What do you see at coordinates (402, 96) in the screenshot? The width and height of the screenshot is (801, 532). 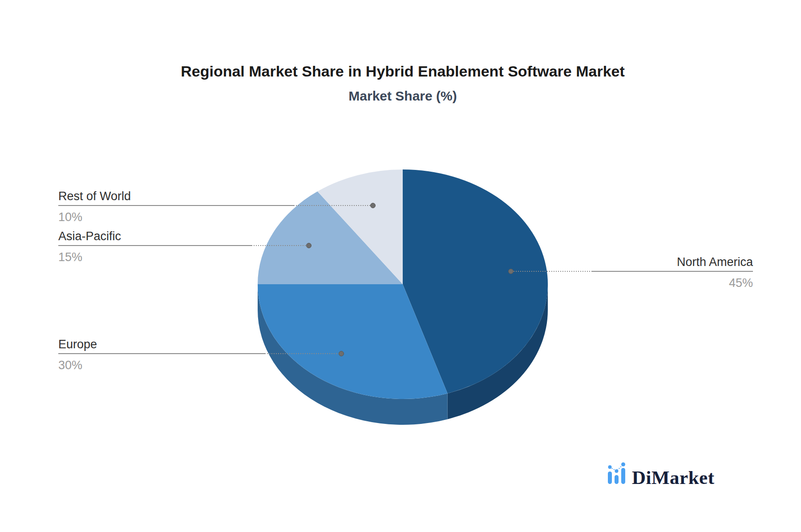 I see `chart-subtitle: Market Share (%)` at bounding box center [402, 96].